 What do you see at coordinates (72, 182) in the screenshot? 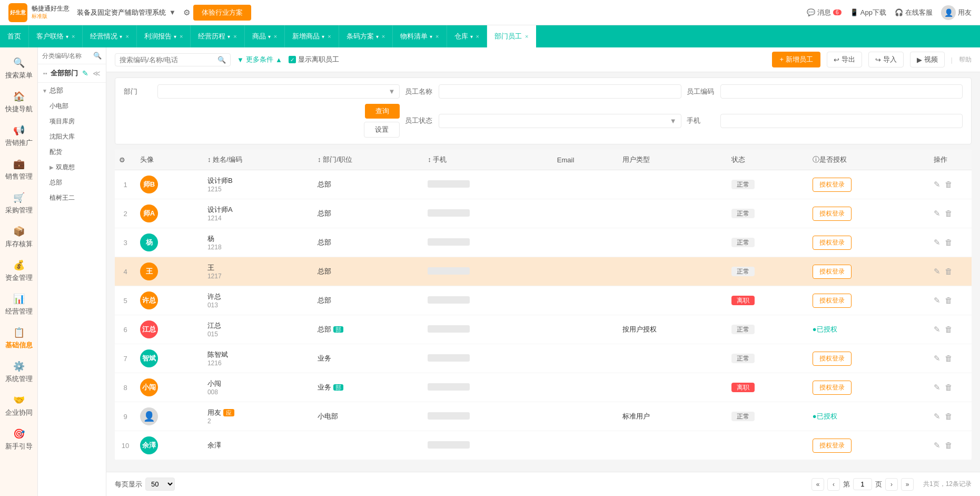
I see `dept-node-zongbu: 总部` at bounding box center [72, 182].